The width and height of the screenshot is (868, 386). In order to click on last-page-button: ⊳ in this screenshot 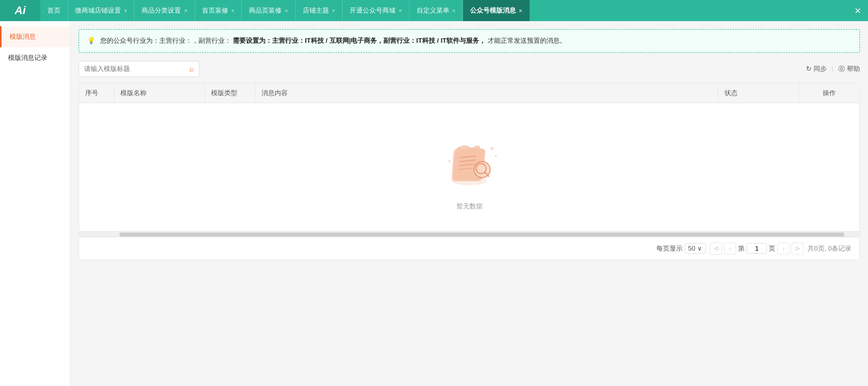, I will do `click(797, 249)`.